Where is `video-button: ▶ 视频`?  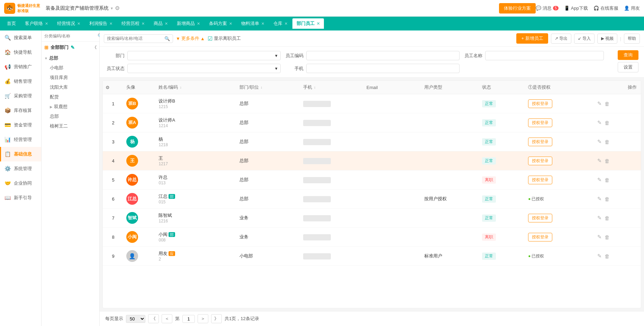 video-button: ▶ 视频 is located at coordinates (607, 39).